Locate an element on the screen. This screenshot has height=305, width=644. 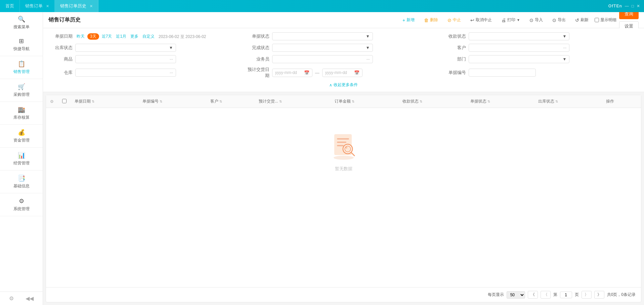
sort-customer-icon: ⇅ is located at coordinates (221, 102).